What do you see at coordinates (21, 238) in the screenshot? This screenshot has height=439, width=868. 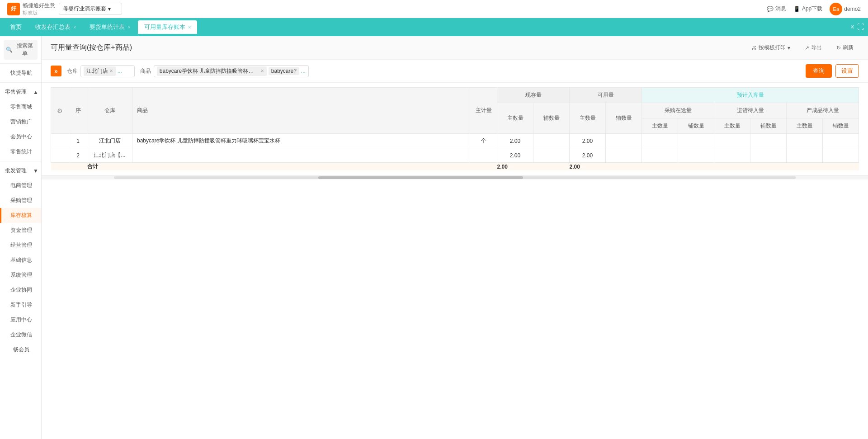 I see `sidebar: 🔍 搜索菜单 快捷导航 零售管理 ▲ 零售商城 营销推广 会员中心` at bounding box center [21, 238].